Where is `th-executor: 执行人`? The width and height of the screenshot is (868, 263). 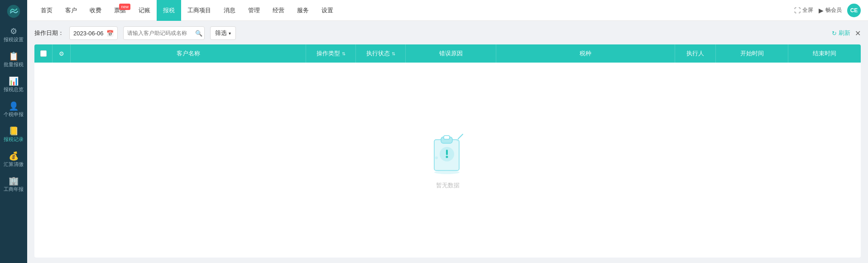
th-executor: 执行人 is located at coordinates (695, 54).